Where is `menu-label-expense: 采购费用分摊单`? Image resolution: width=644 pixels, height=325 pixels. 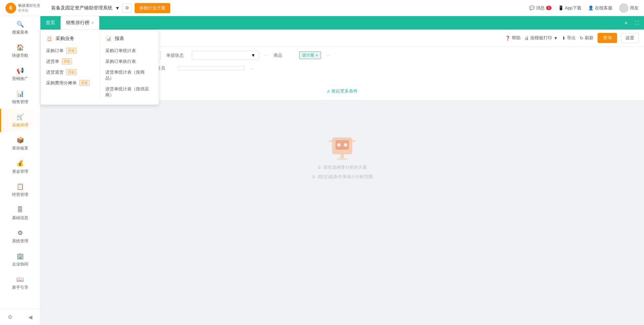 menu-label-expense: 采购费用分摊单 is located at coordinates (61, 83).